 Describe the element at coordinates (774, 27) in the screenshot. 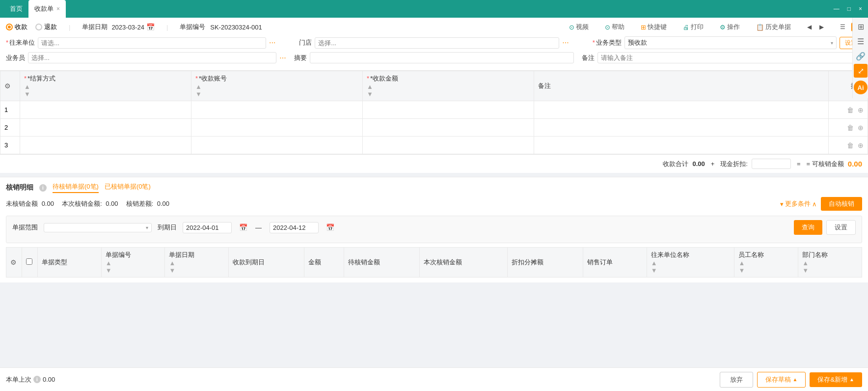

I see `history-btn: 📋 历史单据` at that location.